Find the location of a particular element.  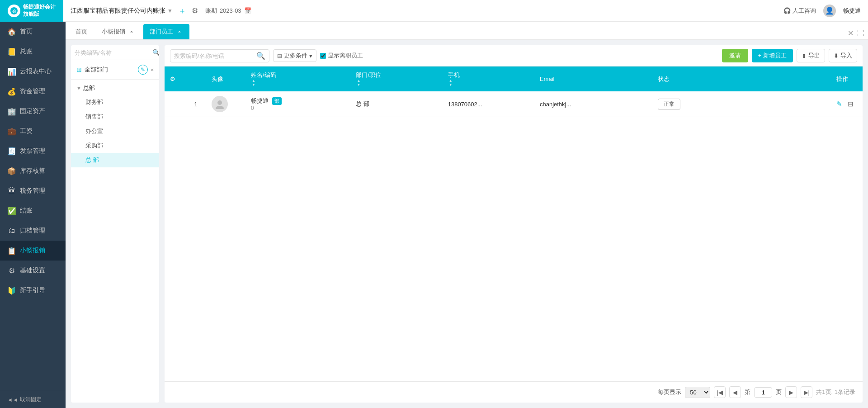

show-resigned-checkbox is located at coordinates (323, 56).